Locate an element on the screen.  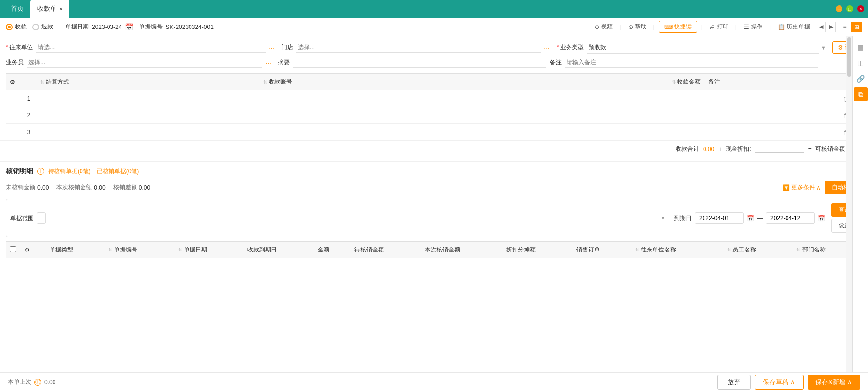
print-button: 🖨 打印 is located at coordinates (719, 27).